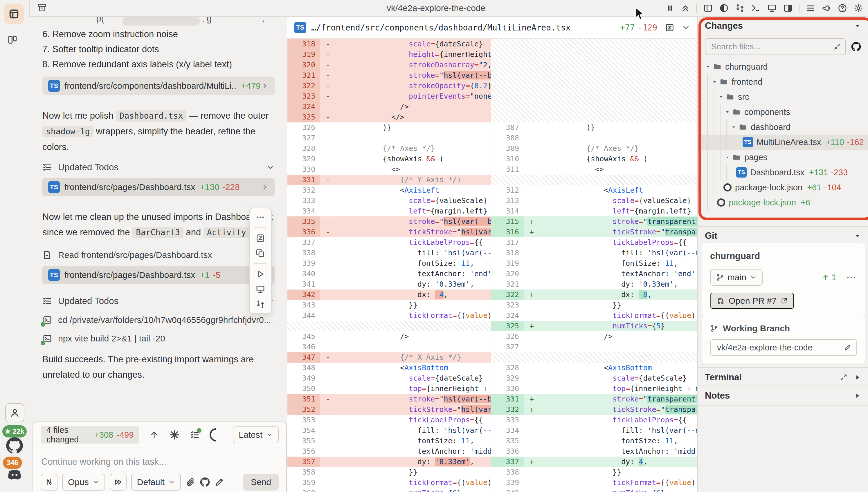 This screenshot has width=868, height=492. Describe the element at coordinates (783, 172) in the screenshot. I see `tree-file-Dashboard.tsx: TSDashboard.tsx+131-233` at that location.